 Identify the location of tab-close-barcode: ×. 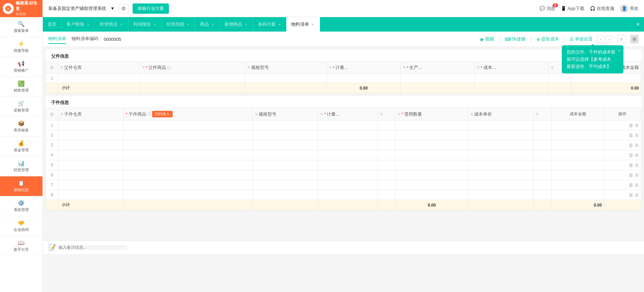
(280, 24).